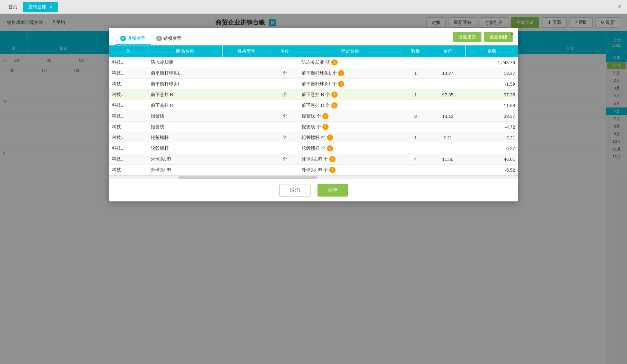 The image size is (627, 364). I want to click on col-header-company: 你, so click(129, 51).